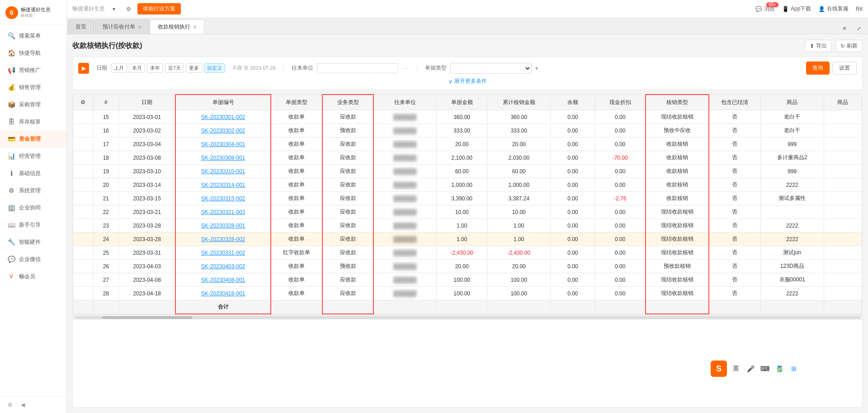 Image resolution: width=868 pixels, height=413 pixels. Describe the element at coordinates (348, 102) in the screenshot. I see `col-biztype-header: 业务类型` at that location.